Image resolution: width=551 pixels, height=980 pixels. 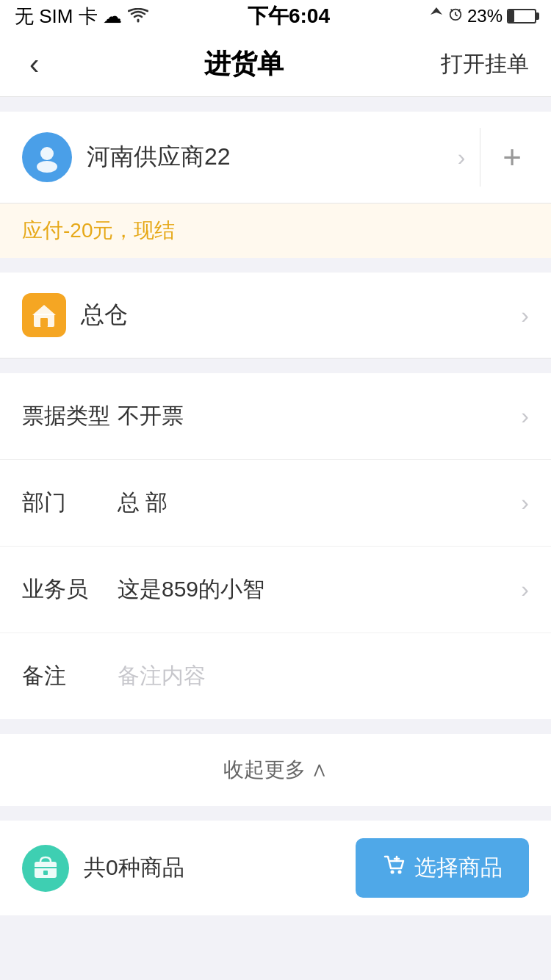 What do you see at coordinates (138, 16) in the screenshot?
I see `wifi-icon` at bounding box center [138, 16].